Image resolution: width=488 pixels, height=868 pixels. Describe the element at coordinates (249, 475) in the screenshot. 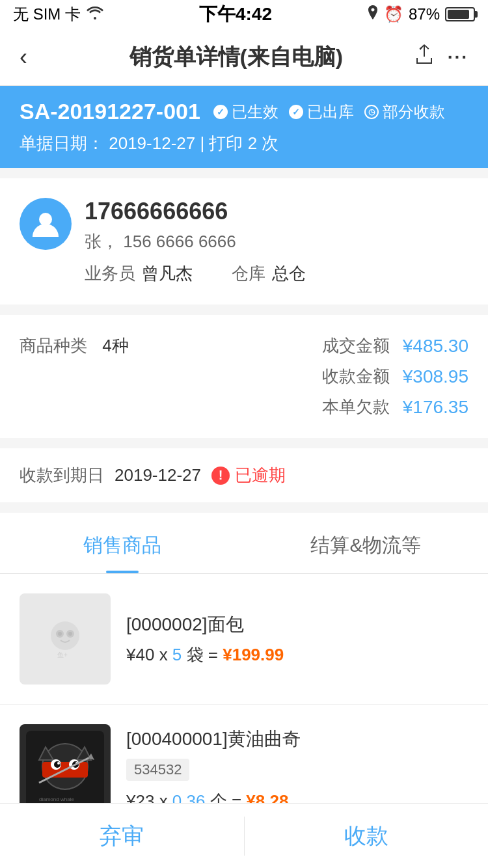

I see `overdue-badge: ! 已逾期` at that location.